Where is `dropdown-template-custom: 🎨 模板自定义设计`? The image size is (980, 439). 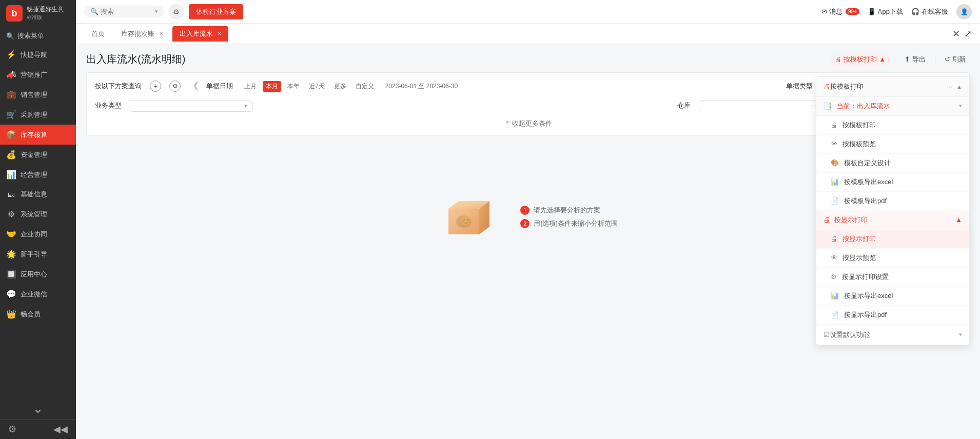 dropdown-template-custom: 🎨 模板自定义设计 is located at coordinates (893, 163).